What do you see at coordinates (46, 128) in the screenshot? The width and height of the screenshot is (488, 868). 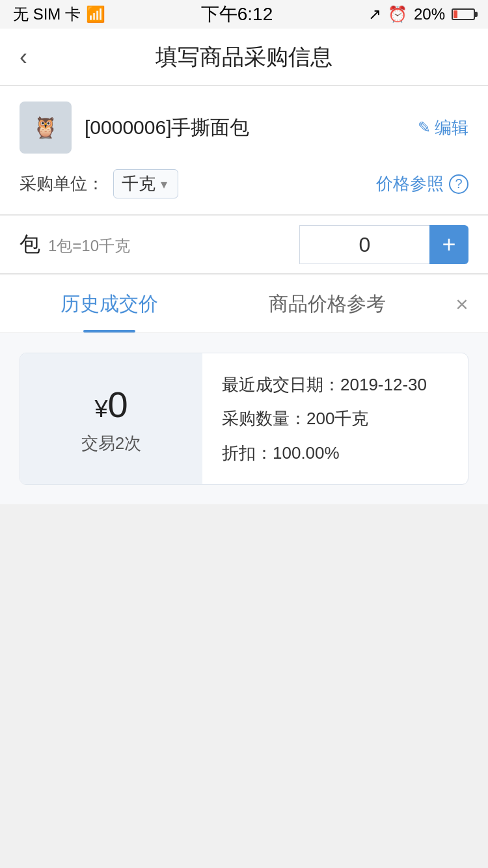 I see `product-owl-icon: 🦉` at bounding box center [46, 128].